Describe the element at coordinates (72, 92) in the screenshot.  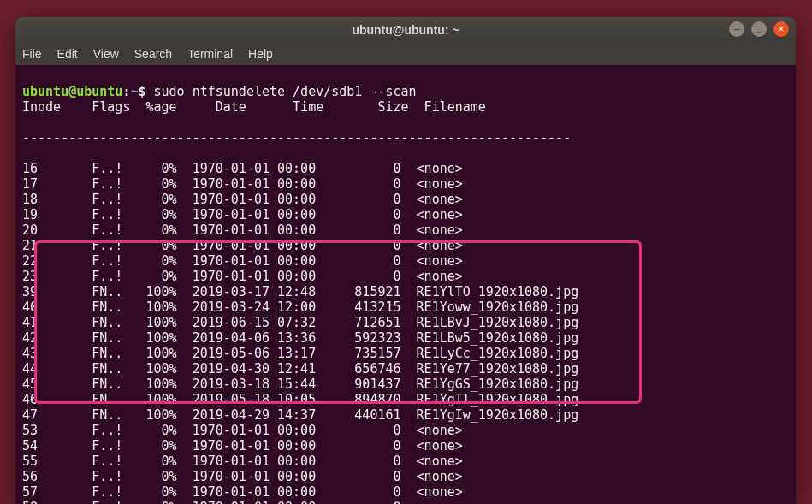
I see `prompt-user-host: ubuntu@ubuntu` at that location.